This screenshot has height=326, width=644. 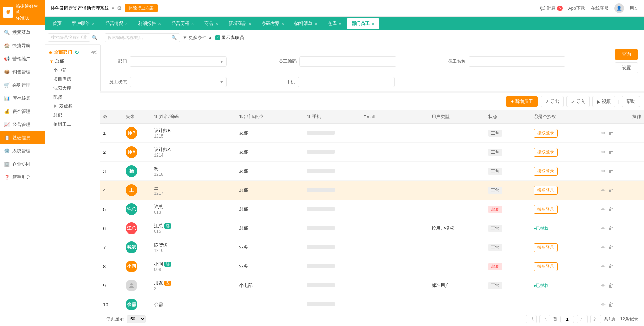 I want to click on set-btn: 设置, so click(x=626, y=68).